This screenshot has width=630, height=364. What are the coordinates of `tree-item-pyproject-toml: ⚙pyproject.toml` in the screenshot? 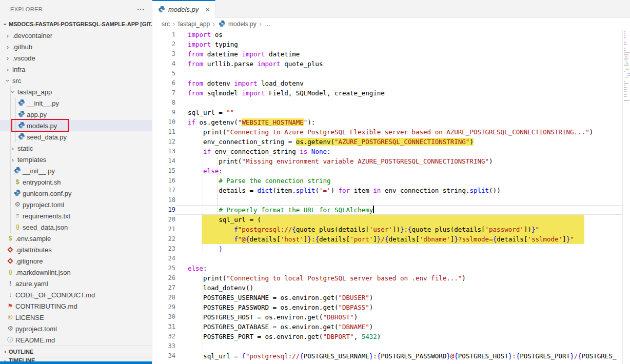 It's located at (76, 205).